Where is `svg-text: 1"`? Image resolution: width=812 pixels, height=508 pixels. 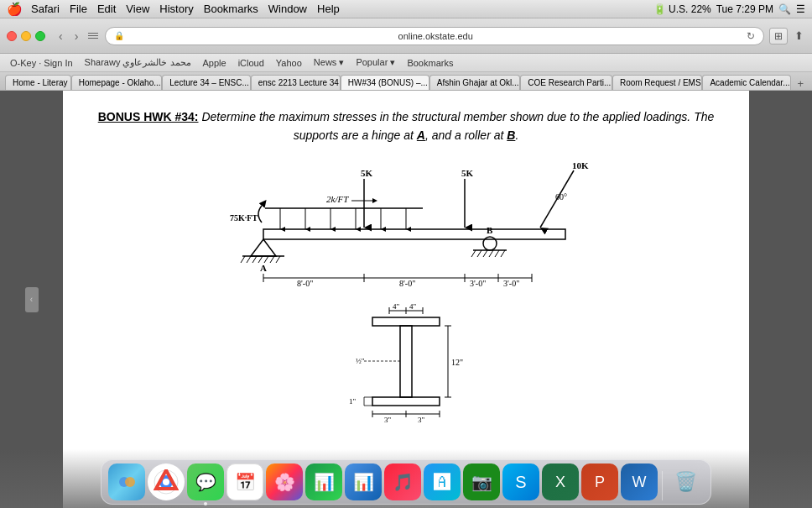
svg-text: 1" is located at coordinates (352, 401).